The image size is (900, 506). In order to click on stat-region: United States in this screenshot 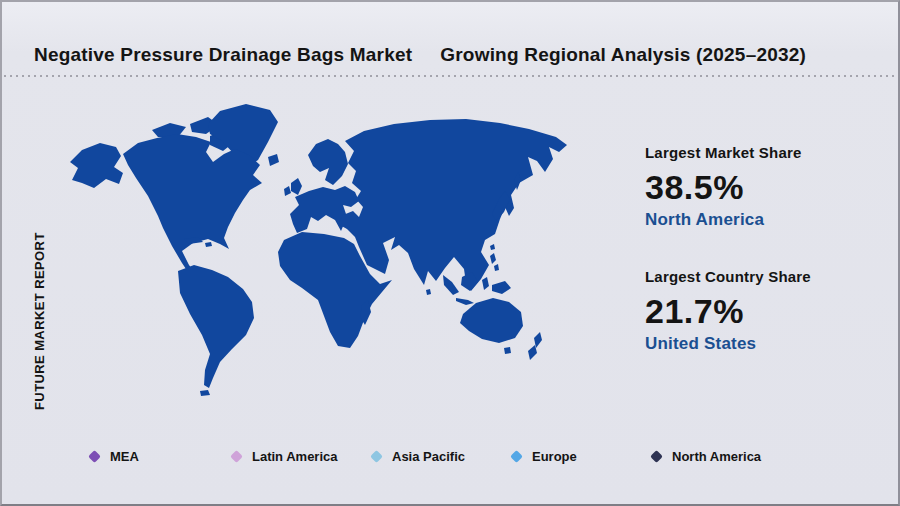, I will do `click(765, 344)`.